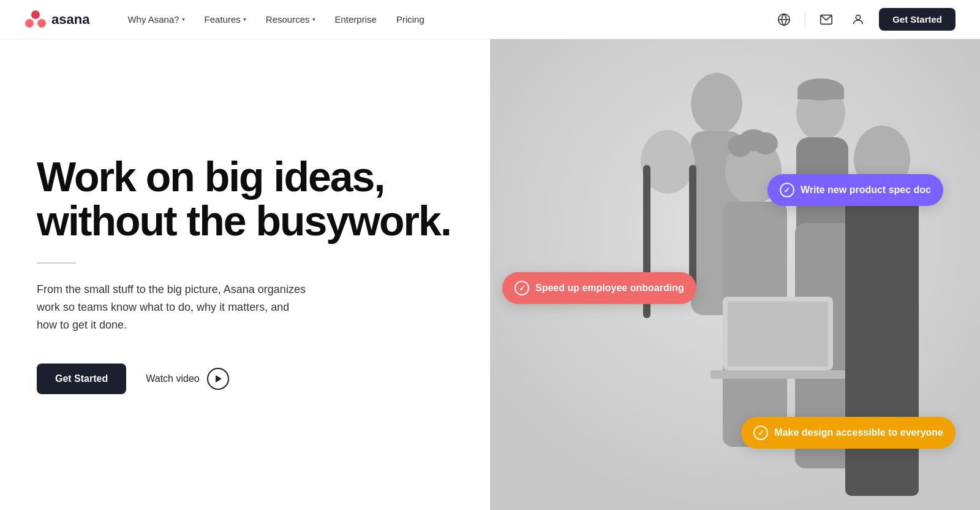  I want to click on task-badge-orange: ✓ Make design accessible to everyone, so click(848, 433).